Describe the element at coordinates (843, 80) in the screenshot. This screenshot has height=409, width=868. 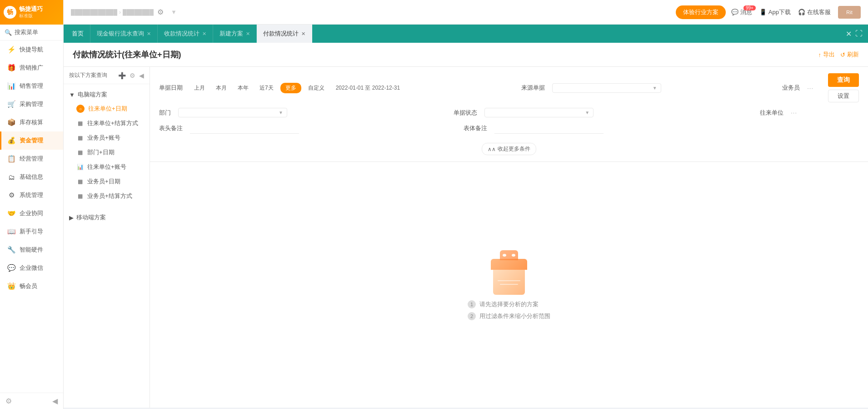
I see `query-btn: 查询` at that location.